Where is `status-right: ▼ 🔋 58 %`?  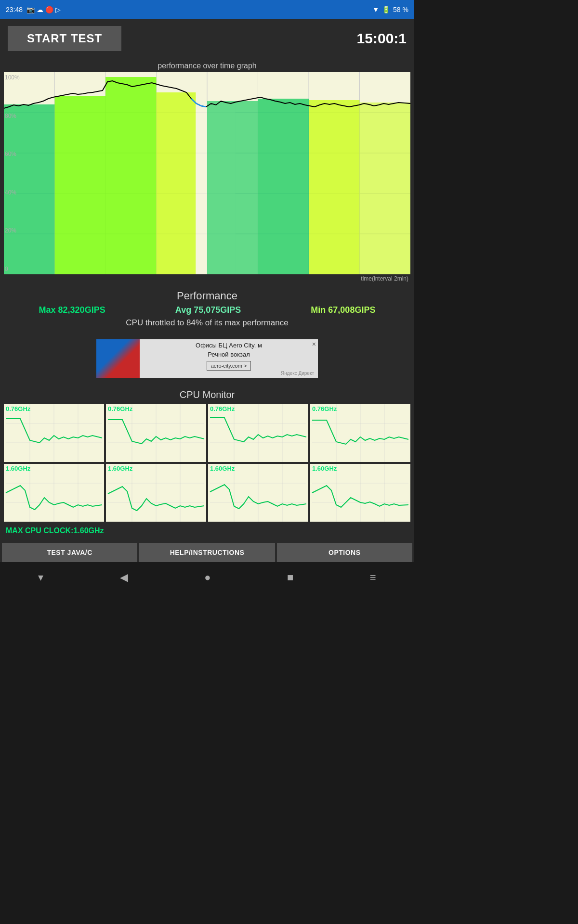 status-right: ▼ 🔋 58 % is located at coordinates (390, 10).